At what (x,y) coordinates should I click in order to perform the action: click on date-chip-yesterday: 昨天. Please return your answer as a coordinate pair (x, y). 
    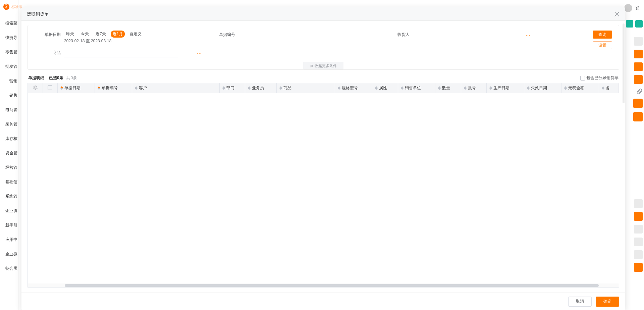
    Looking at the image, I should click on (70, 34).